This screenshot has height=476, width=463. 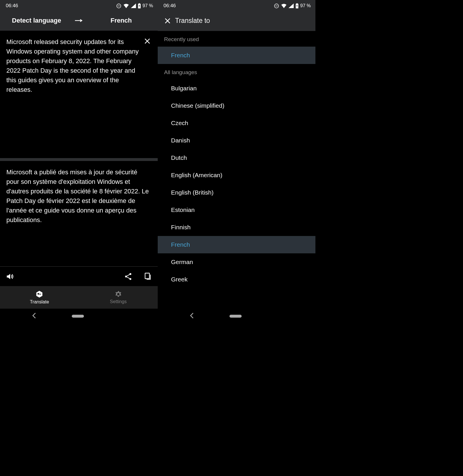 What do you see at coordinates (79, 21) in the screenshot?
I see `swap-arrow-icon` at bounding box center [79, 21].